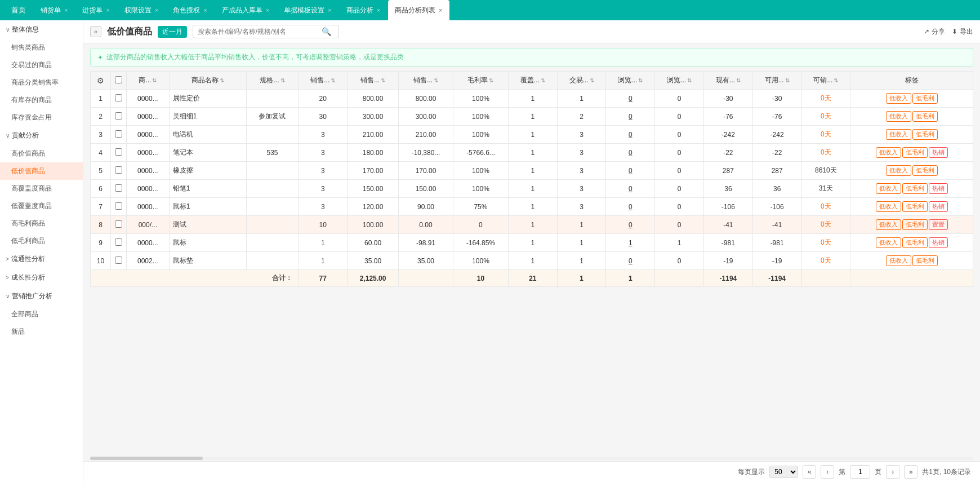  Describe the element at coordinates (784, 472) in the screenshot. I see `per-page-select: 50 100 200` at that location.